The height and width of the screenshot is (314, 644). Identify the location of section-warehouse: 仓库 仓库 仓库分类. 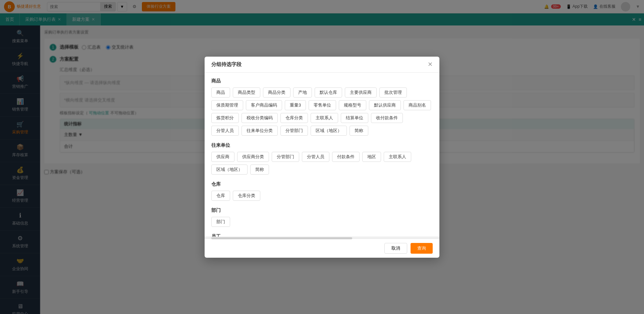
(322, 191).